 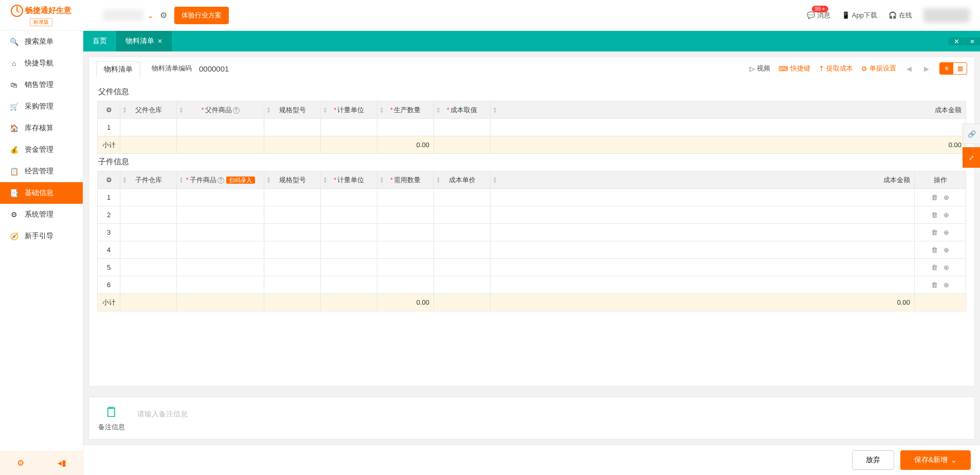 I want to click on parent-col-unit: ▲▼*计量单位, so click(x=349, y=110).